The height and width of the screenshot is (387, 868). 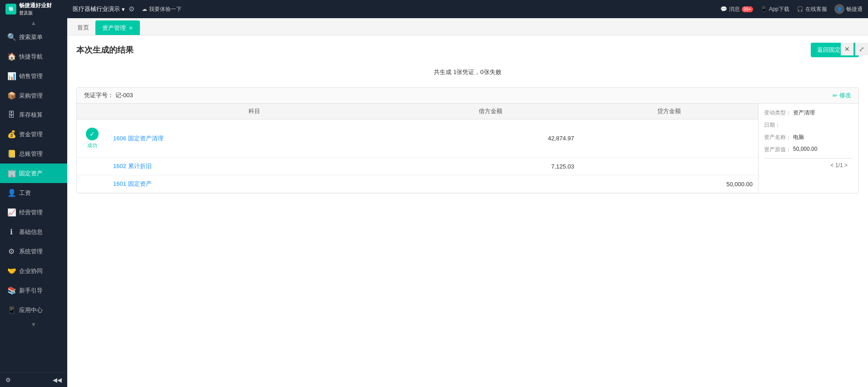 What do you see at coordinates (778, 150) in the screenshot?
I see `asset-value-label: 资产原值：` at bounding box center [778, 150].